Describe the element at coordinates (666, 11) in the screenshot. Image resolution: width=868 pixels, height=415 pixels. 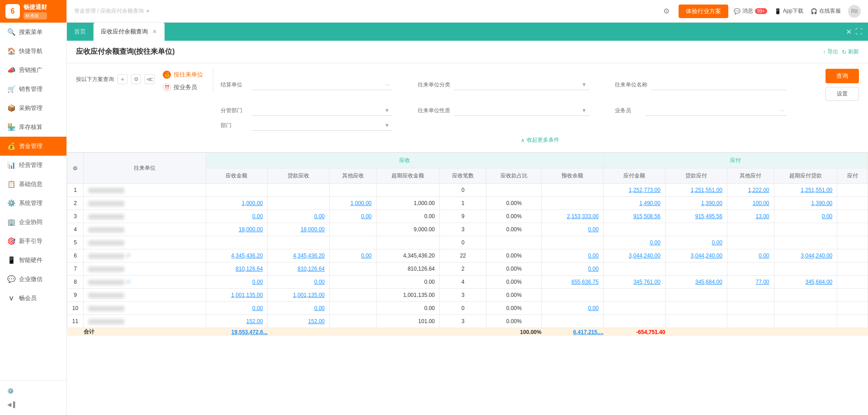
I see `topbar-settings-icon: ⚙` at that location.